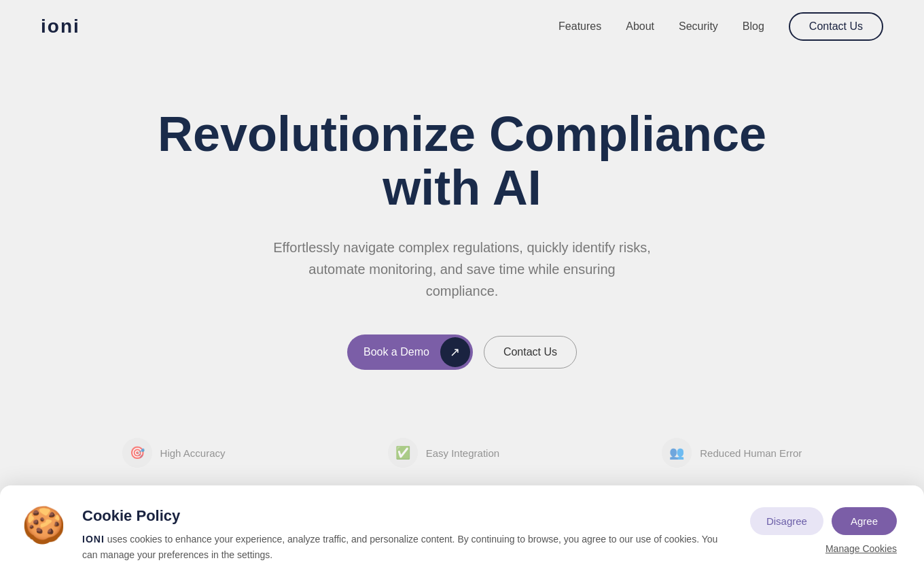 Image resolution: width=924 pixels, height=584 pixels. What do you see at coordinates (530, 352) in the screenshot?
I see `contact-us-button: Contact Us` at bounding box center [530, 352].